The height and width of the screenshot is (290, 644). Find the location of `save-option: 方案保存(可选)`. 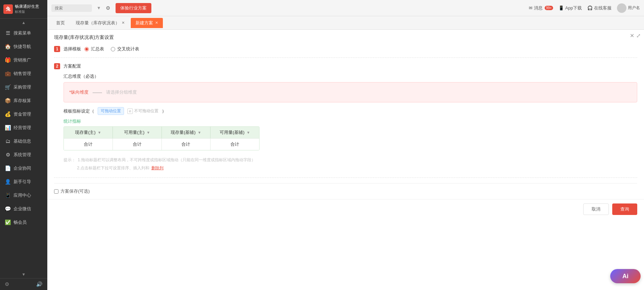

save-option: 方案保存(可选) is located at coordinates (346, 189).